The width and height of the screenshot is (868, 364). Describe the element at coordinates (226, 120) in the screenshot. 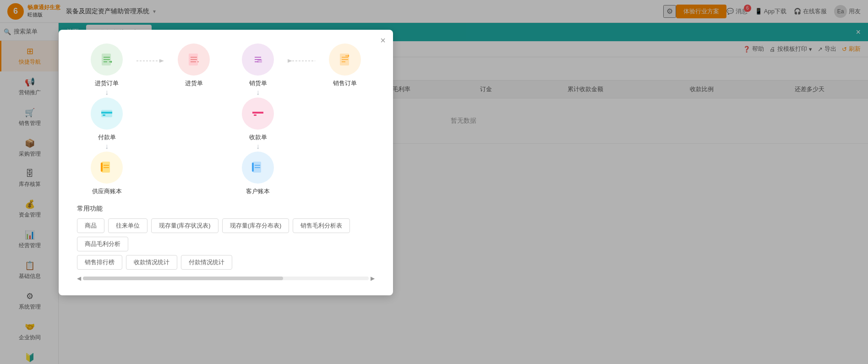

I see `flow-chart: 进货订单 ↓ 付款单 ↓` at that location.